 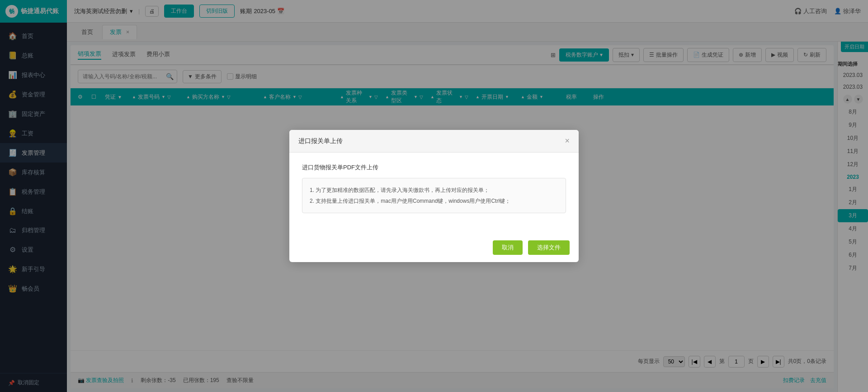 I want to click on modal-close-btn: ×, so click(x=567, y=141).